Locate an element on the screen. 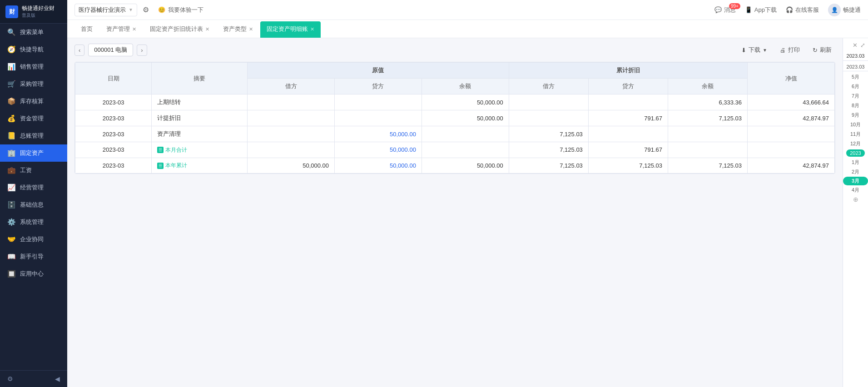 The height and width of the screenshot is (387, 868). settings-bottom-icon: ⚙ is located at coordinates (10, 379).